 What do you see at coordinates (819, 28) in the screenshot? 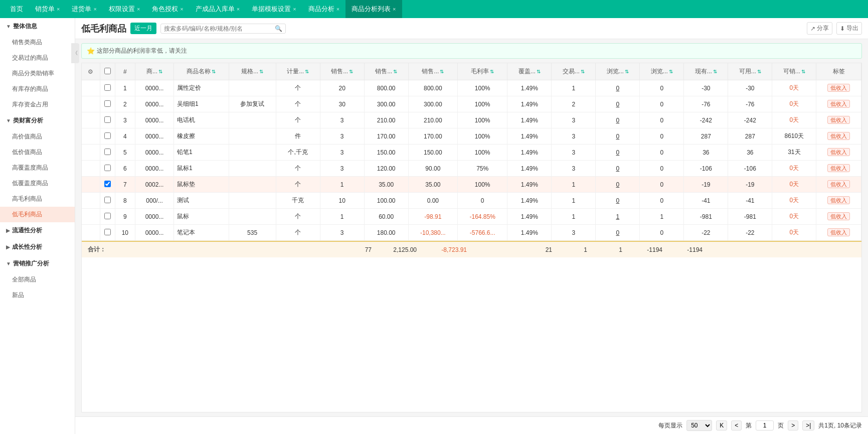
I see `share-button: ↗ 分享` at bounding box center [819, 28].